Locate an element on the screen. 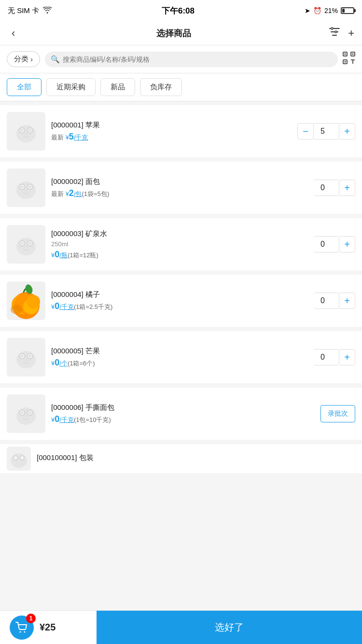  product-price: ¥0/千克(1箱=2.5千克) is located at coordinates (180, 306).